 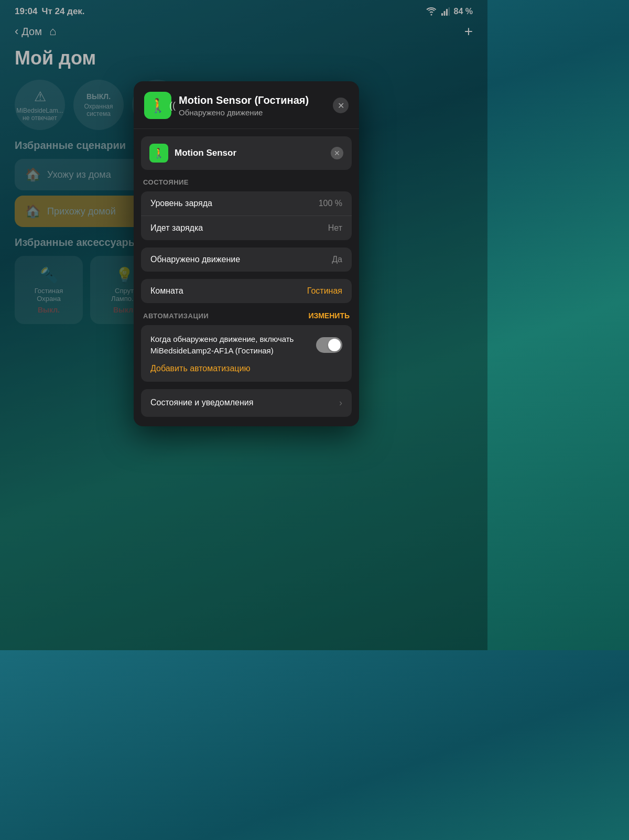 What do you see at coordinates (329, 345) in the screenshot?
I see `automation-toggle` at bounding box center [329, 345].